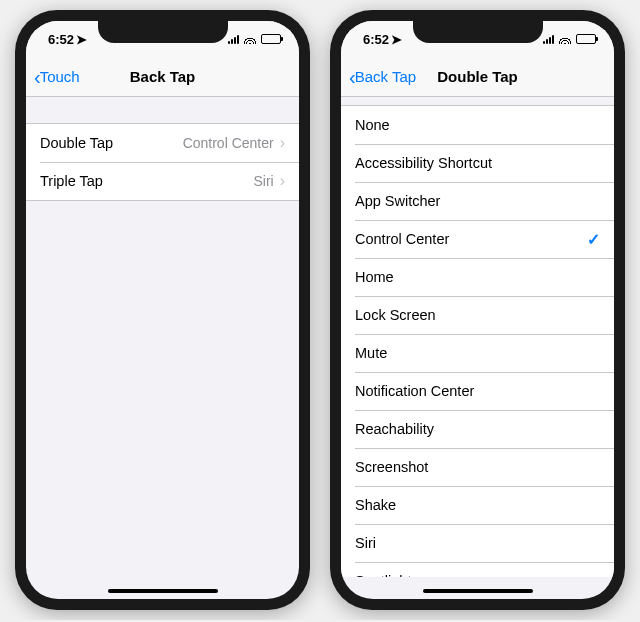 The height and width of the screenshot is (622, 640). What do you see at coordinates (471, 239) in the screenshot?
I see `option-label: Control Center` at bounding box center [471, 239].